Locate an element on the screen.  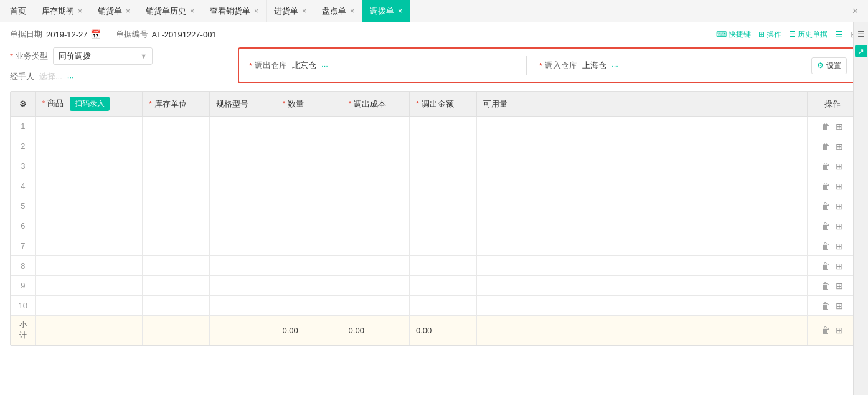
tab-bar-close-btn: × is located at coordinates (856, 11).